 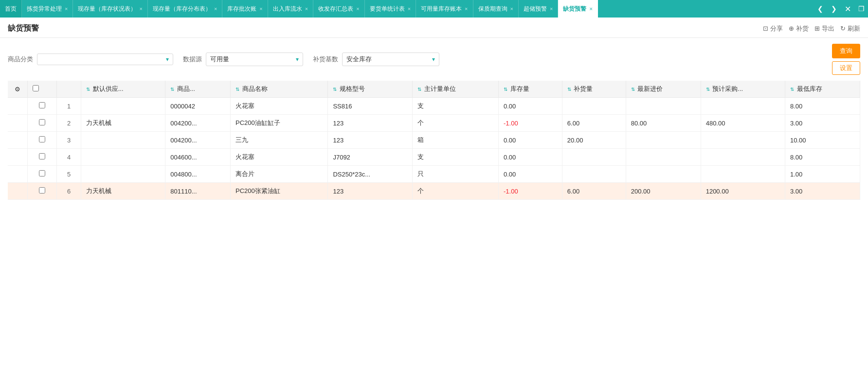 I want to click on row-min-stock-cell: 8.00, so click(x=822, y=106).